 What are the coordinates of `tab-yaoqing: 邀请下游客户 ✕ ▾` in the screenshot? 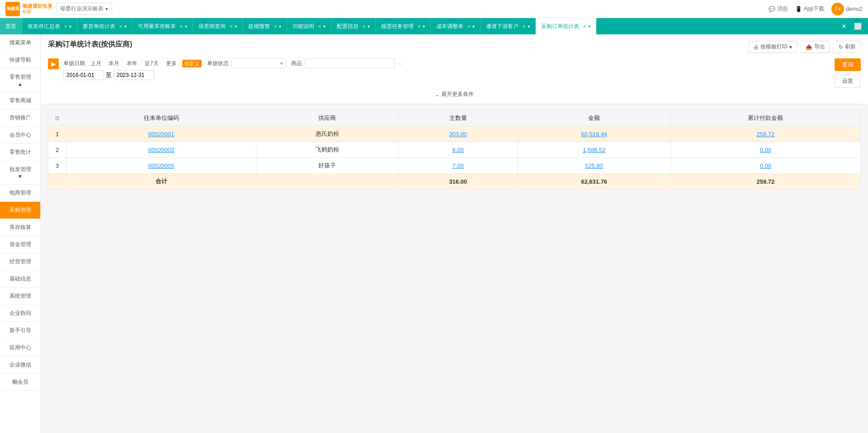 It's located at (508, 26).